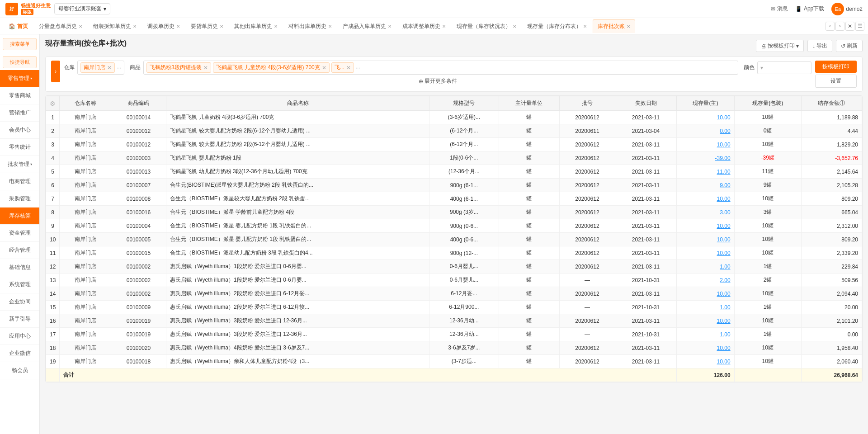 The image size is (868, 434). I want to click on tab-close-6: ✕, so click(330, 26).